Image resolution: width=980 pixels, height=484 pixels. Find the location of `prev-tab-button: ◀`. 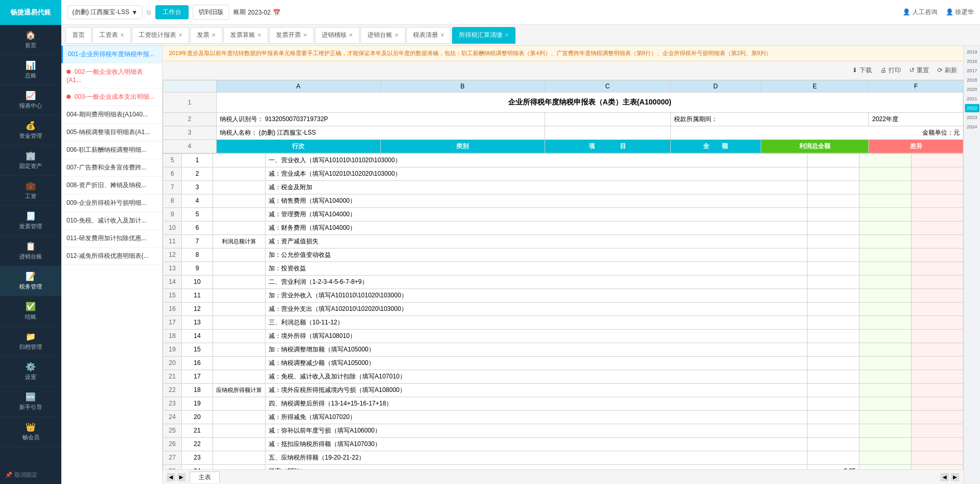

prev-tab-button: ◀ is located at coordinates (171, 477).